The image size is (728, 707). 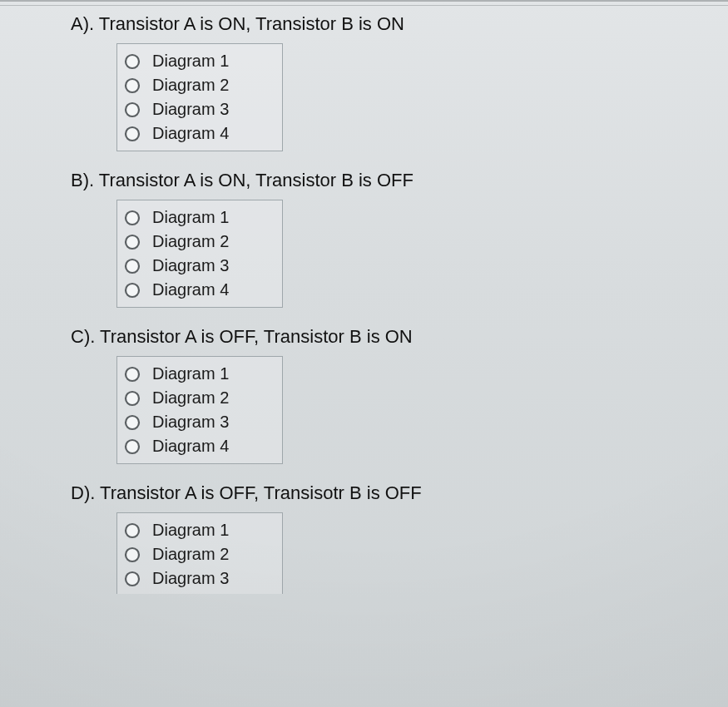 I want to click on question-d-options: Diagram 1 Diagram 2 Diagram 3, so click(x=200, y=553).